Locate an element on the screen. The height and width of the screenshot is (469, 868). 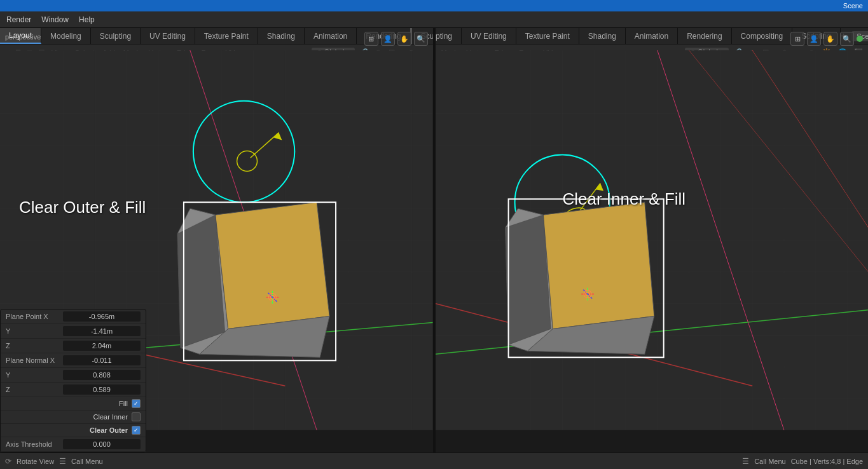
perspective-label: perspective is located at coordinates (23, 37).